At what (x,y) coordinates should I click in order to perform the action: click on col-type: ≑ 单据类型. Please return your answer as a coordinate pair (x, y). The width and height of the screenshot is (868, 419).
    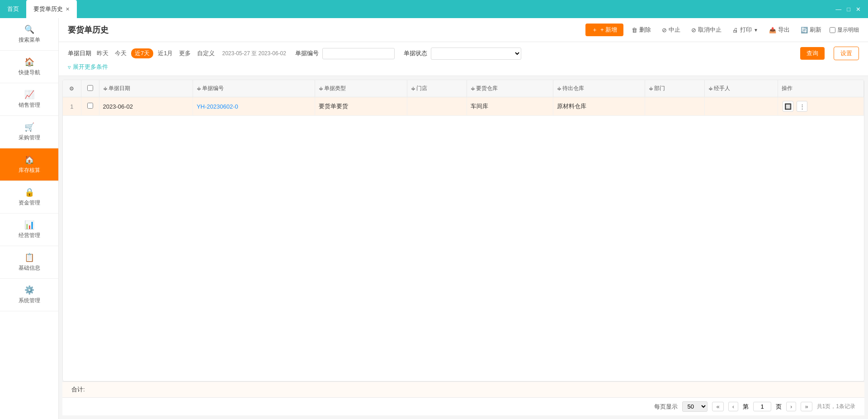
    Looking at the image, I should click on (361, 89).